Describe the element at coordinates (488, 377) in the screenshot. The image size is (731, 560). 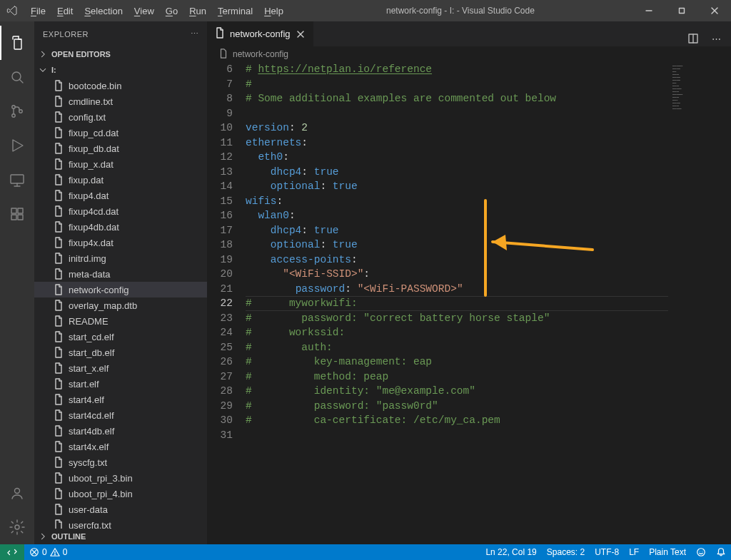
I see `code-line: # method: peap` at that location.